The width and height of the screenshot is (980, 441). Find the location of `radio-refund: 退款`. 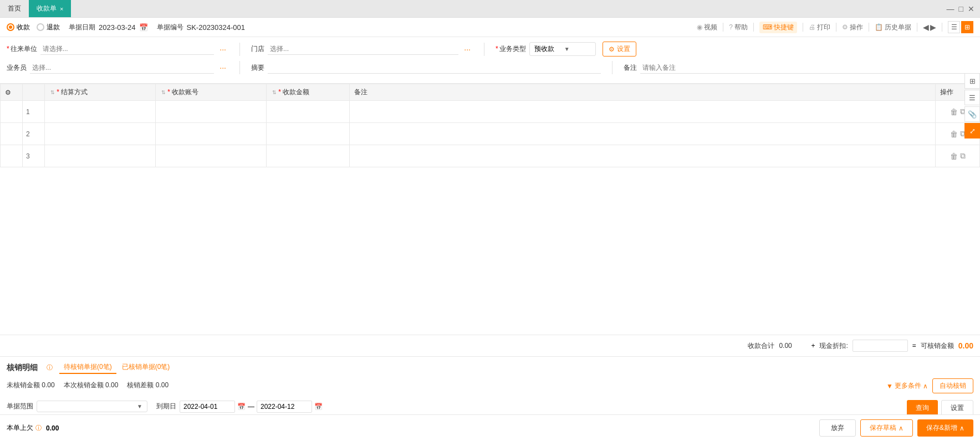

radio-refund: 退款 is located at coordinates (48, 28).